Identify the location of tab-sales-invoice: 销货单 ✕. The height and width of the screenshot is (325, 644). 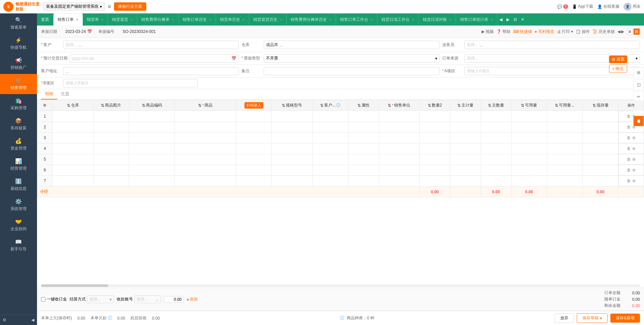
(96, 19).